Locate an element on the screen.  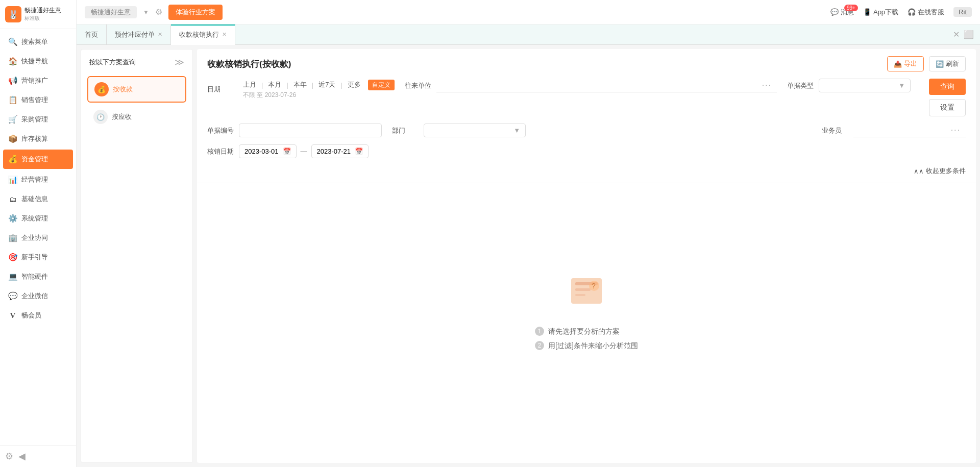
tab-prepay-close-icon: ✕ is located at coordinates (160, 35).